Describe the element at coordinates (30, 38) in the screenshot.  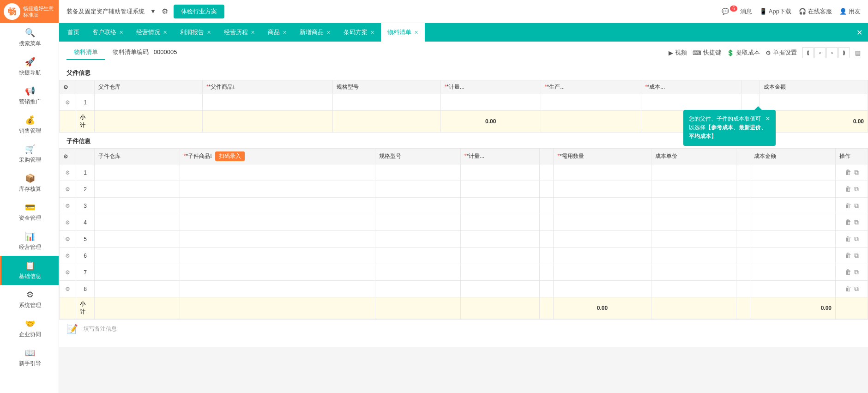
I see `sidebar-item-search: 🔍 搜索菜单` at that location.